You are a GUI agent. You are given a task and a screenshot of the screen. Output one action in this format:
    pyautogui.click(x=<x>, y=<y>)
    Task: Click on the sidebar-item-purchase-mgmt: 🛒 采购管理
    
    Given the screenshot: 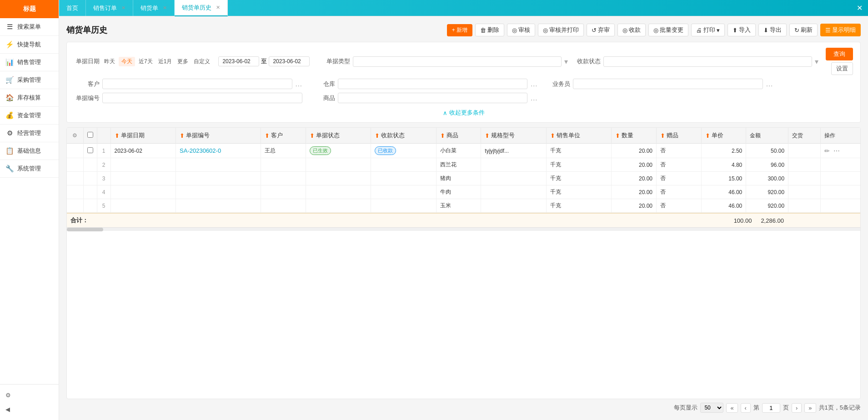 What is the action you would take?
    pyautogui.click(x=29, y=80)
    